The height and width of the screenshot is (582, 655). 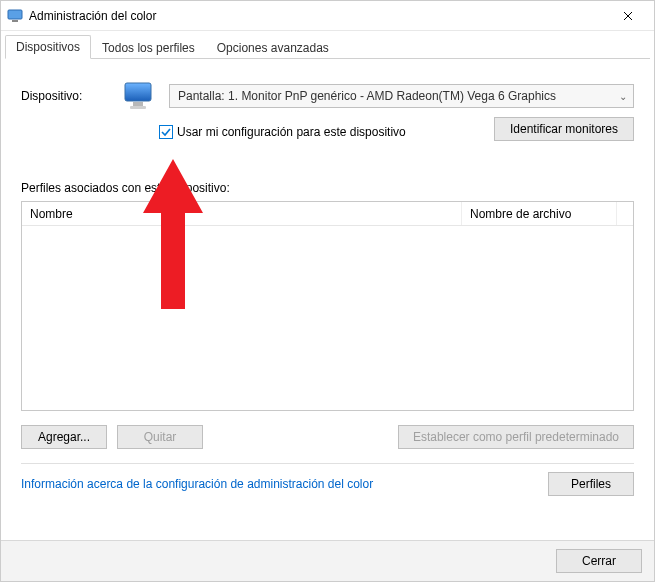 What do you see at coordinates (48, 47) in the screenshot?
I see `tab-devices: Dispositivos` at bounding box center [48, 47].